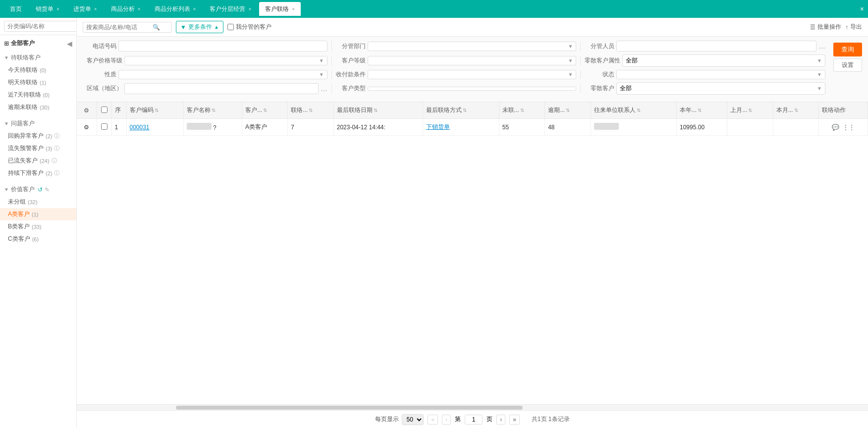 The image size is (868, 428). I want to click on first-page-button: «, so click(433, 420).